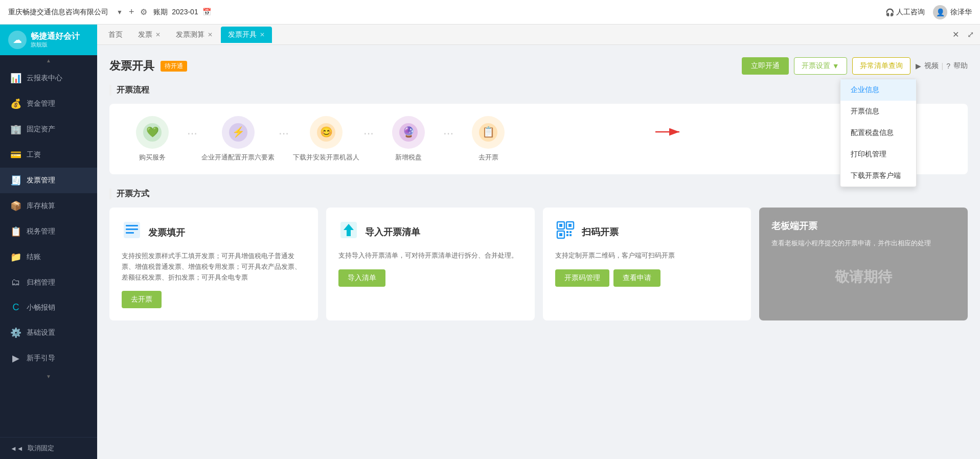 This screenshot has width=980, height=459. What do you see at coordinates (49, 180) in the screenshot?
I see `sidebar-item-fapiao: 🧾 发票管理` at bounding box center [49, 180].